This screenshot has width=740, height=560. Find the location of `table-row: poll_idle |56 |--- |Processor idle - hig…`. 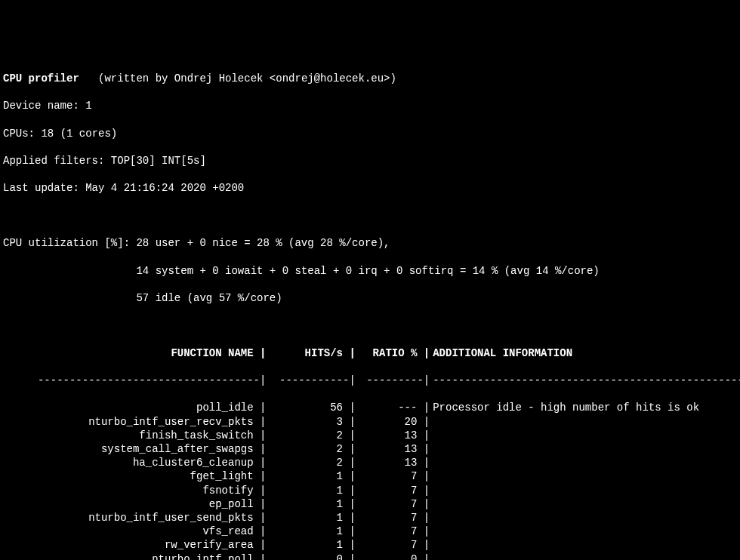

table-row: poll_idle |56 |--- |Processor idle - hig… is located at coordinates (370, 408).